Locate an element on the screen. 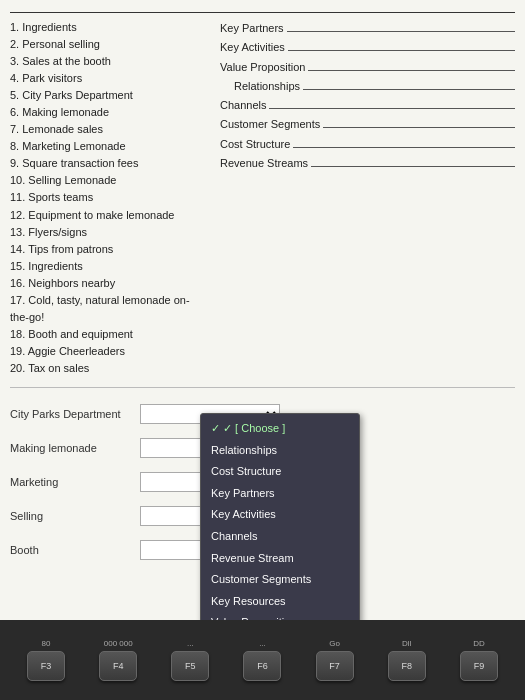  area-row-4: Channels is located at coordinates (368, 106).